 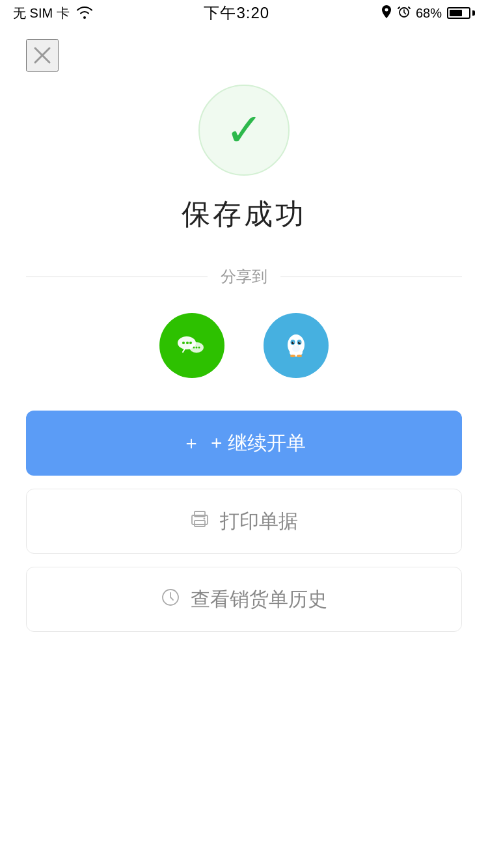 What do you see at coordinates (85, 13) in the screenshot?
I see `wifi-icon` at bounding box center [85, 13].